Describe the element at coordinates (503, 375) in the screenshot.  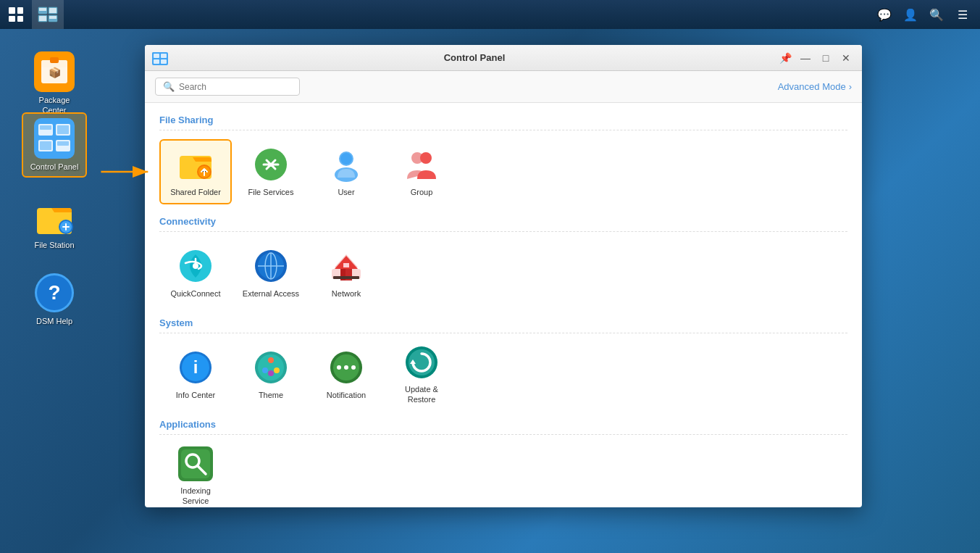
I see `system-grid: i Info Center Theme` at that location.